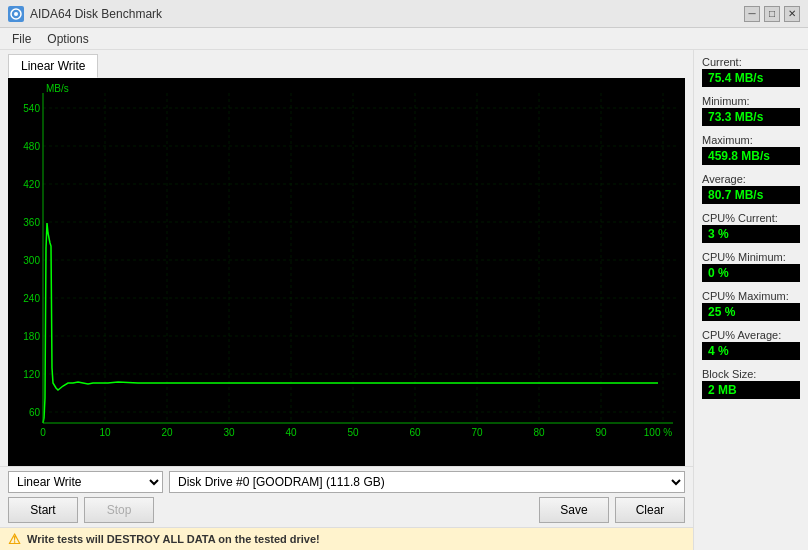 This screenshot has height=550, width=808. What do you see at coordinates (346, 510) in the screenshot?
I see `buttons-row: Start Stop Save Clear` at bounding box center [346, 510].